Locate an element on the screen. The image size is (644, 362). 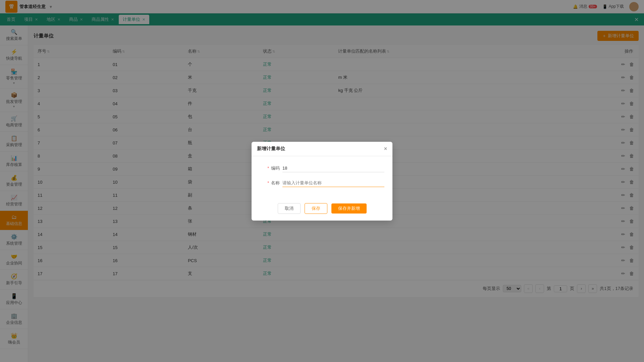
code-input is located at coordinates (333, 168).